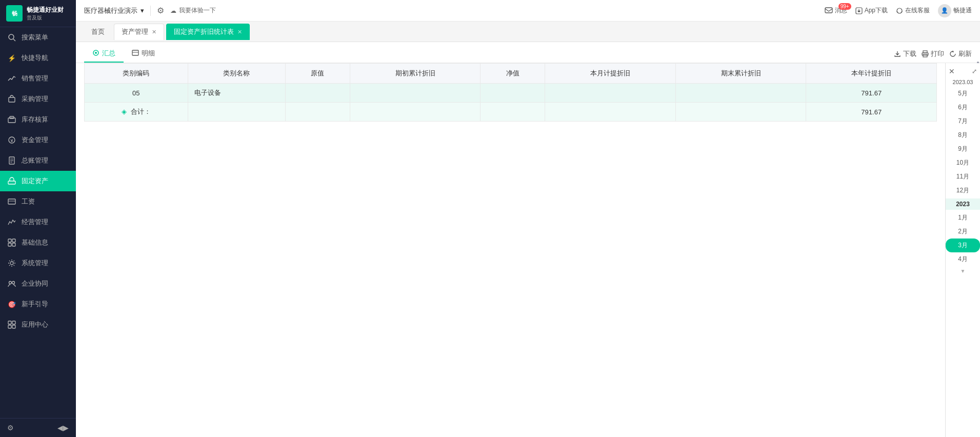 The height and width of the screenshot is (437, 980). I want to click on sidebar-item-search: 搜索菜单, so click(38, 37).